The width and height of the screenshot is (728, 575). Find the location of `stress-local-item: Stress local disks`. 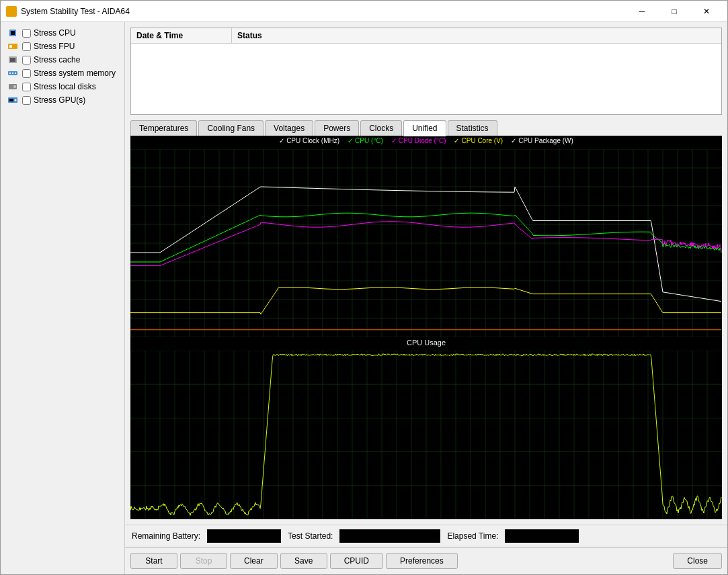

stress-local-item: Stress local disks is located at coordinates (63, 87).